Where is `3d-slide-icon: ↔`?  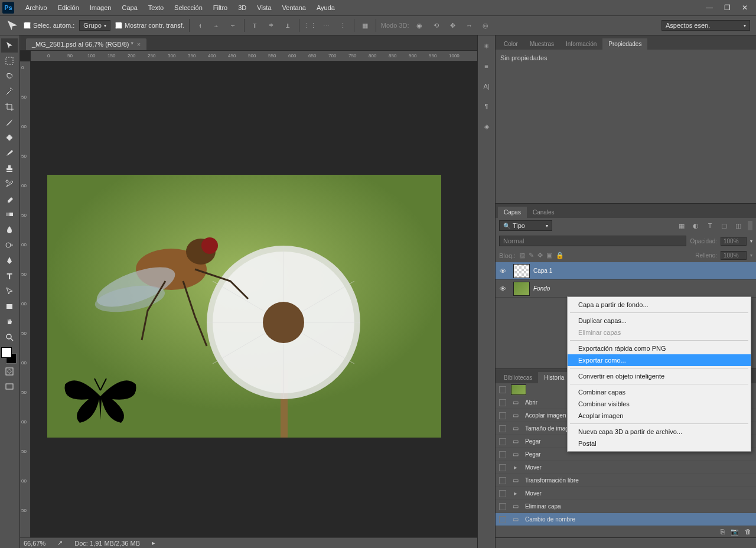 3d-slide-icon: ↔ is located at coordinates (469, 25).